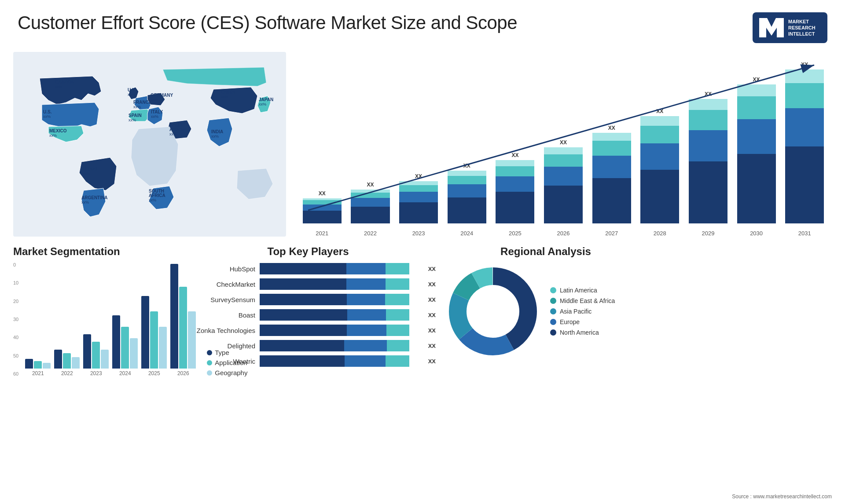 The height and width of the screenshot is (504, 845). I want to click on year-label-2024: 2024, so click(467, 233).